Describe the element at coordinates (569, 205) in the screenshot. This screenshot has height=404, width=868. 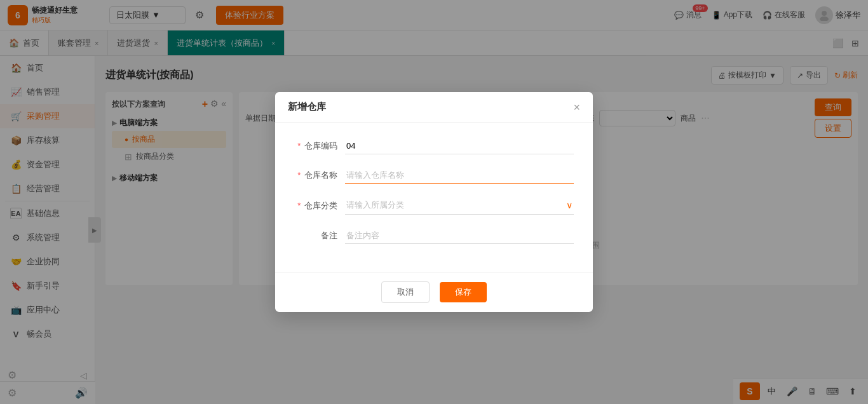
I see `warehouse-category-arrow-icon: ∨` at that location.